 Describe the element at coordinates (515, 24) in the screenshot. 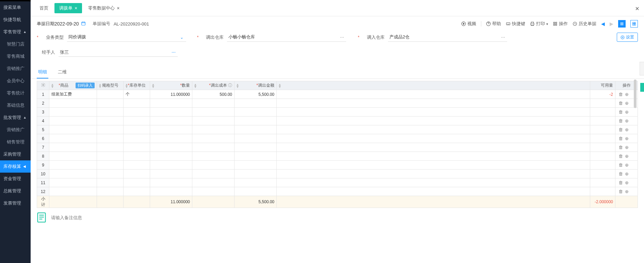

I see `shortcut-button: 快捷键` at that location.